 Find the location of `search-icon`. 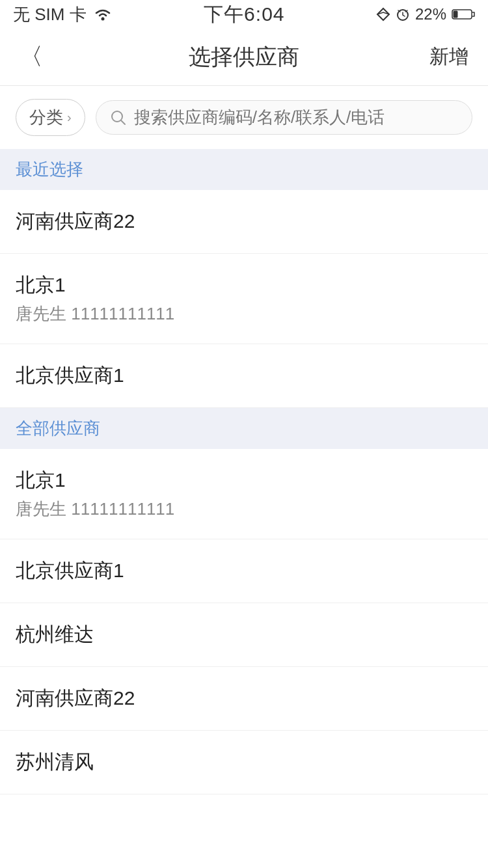

search-icon is located at coordinates (118, 118).